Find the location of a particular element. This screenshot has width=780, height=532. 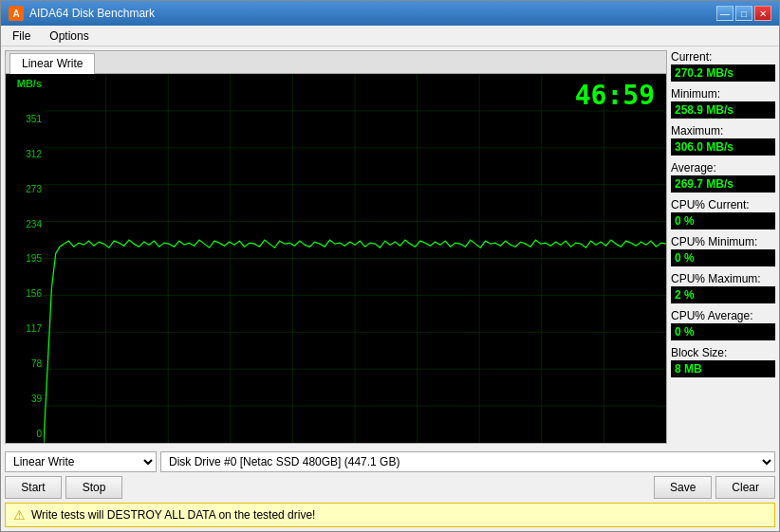

minimize-button: — is located at coordinates (725, 13).